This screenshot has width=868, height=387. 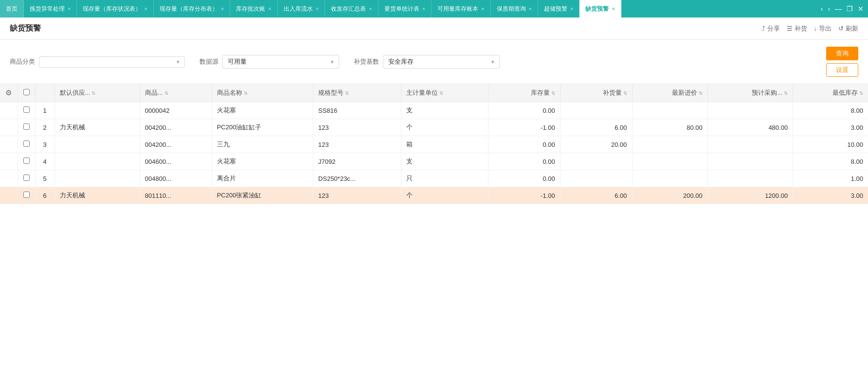 I want to click on tab-close-batch-account: ×, so click(x=270, y=9).